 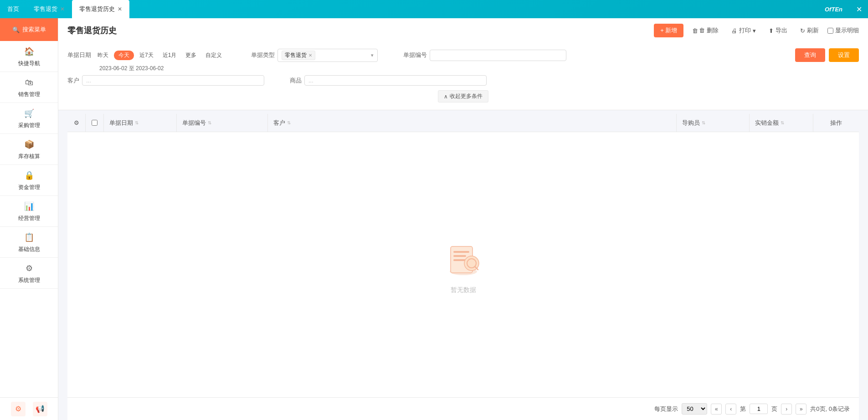 What do you see at coordinates (88, 80) in the screenshot?
I see `customer-placeholder: ...` at bounding box center [88, 80].